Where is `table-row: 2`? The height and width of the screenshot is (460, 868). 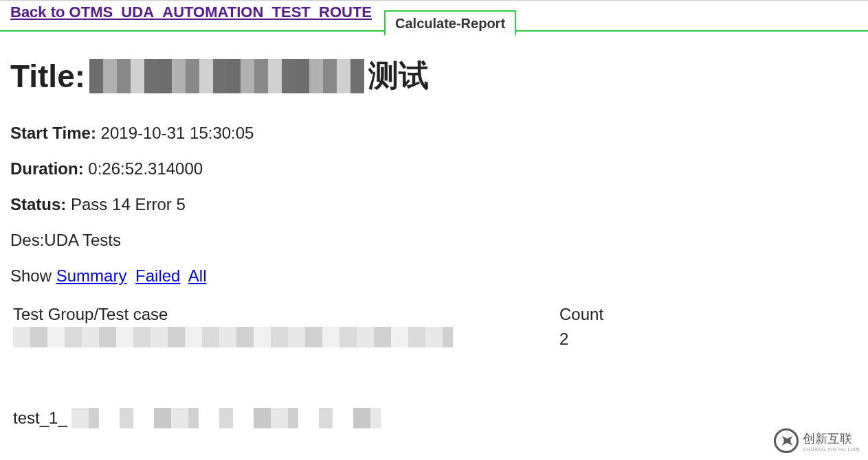
table-row: 2 is located at coordinates (439, 339).